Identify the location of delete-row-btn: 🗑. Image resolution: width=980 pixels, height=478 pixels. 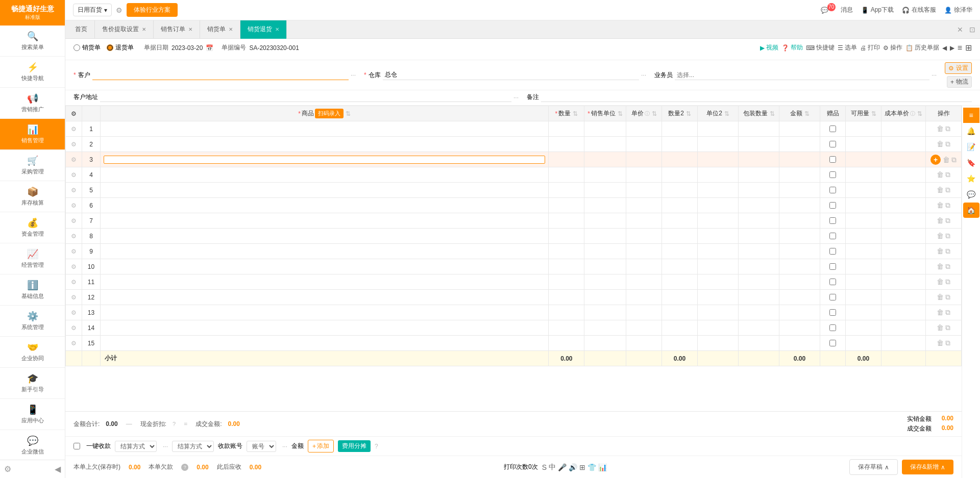
(940, 251).